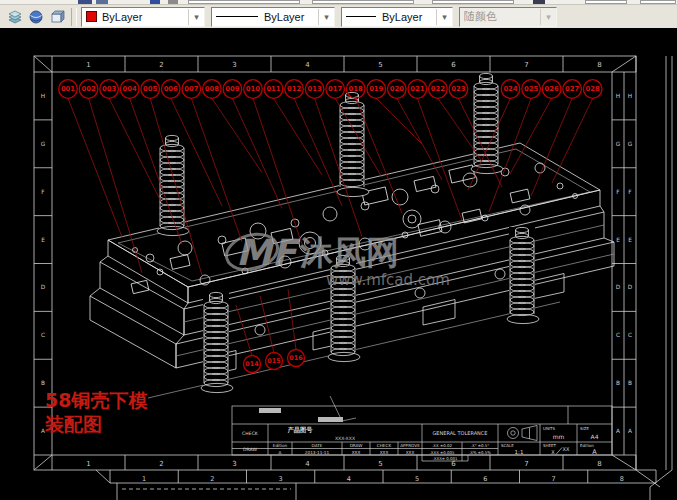 The image size is (677, 500). Describe the element at coordinates (191, 89) in the screenshot. I see `svg-text: 007` at that location.